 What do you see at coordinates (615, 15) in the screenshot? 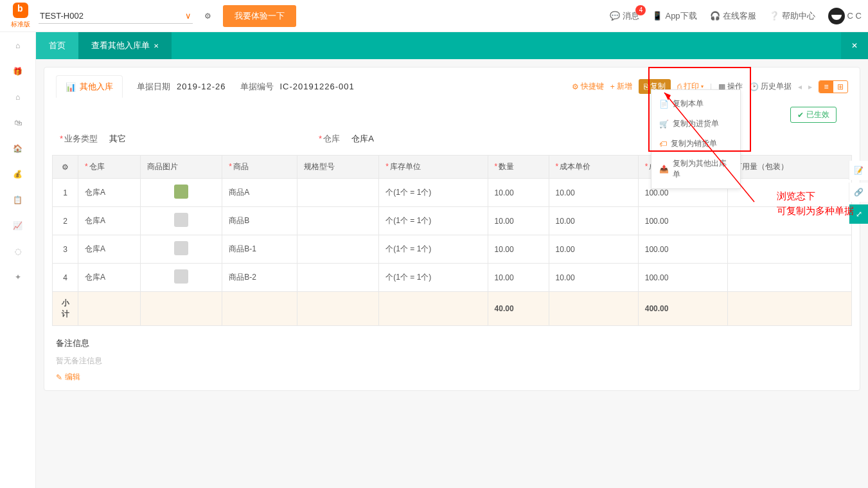
I see `message-icon: 💬` at bounding box center [615, 15].